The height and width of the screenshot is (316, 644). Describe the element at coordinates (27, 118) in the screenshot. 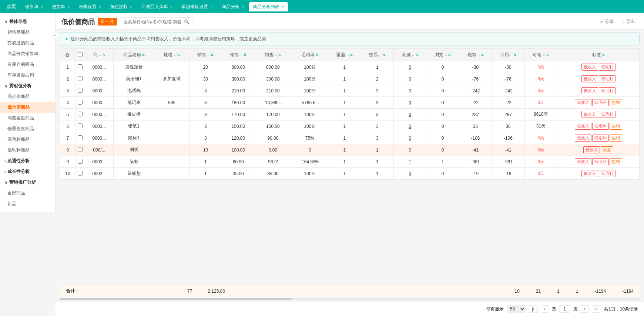

I see `sidebar-item-high-coverage: 高覆盖度商品` at that location.